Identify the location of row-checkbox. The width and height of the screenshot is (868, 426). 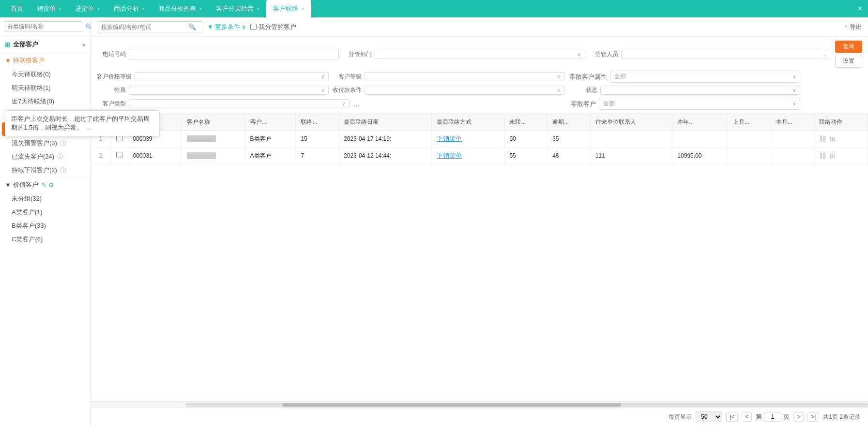
(119, 155).